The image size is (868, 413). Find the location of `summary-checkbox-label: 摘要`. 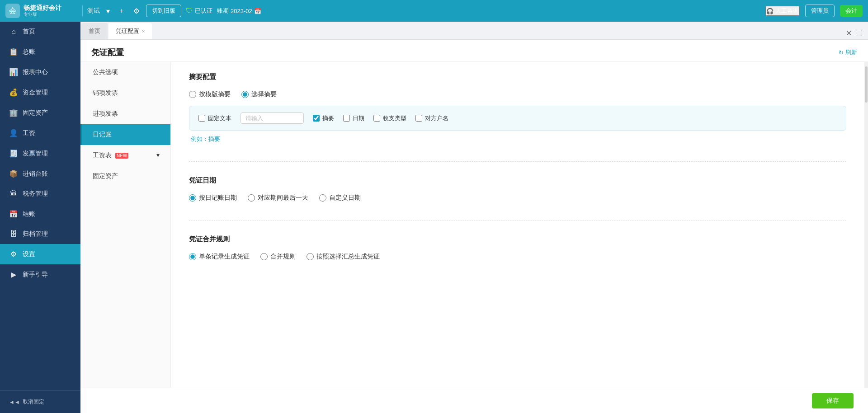

summary-checkbox-label: 摘要 is located at coordinates (324, 118).